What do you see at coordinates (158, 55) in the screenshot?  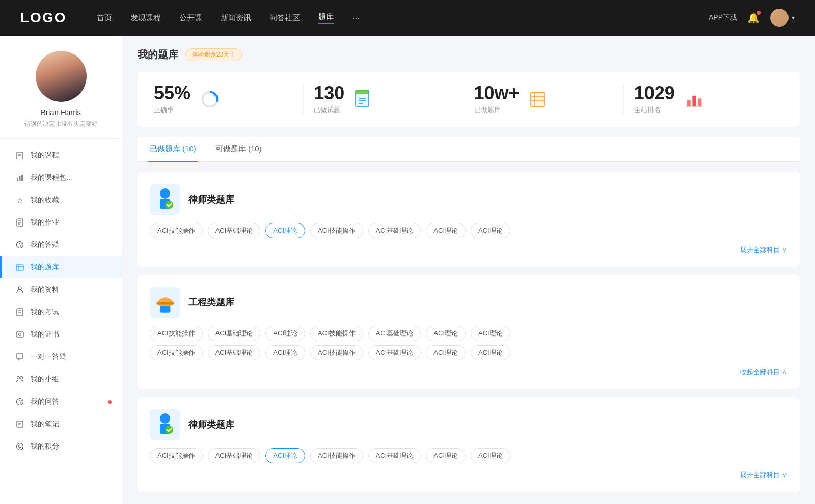 I see `page-title: 我的题库` at bounding box center [158, 55].